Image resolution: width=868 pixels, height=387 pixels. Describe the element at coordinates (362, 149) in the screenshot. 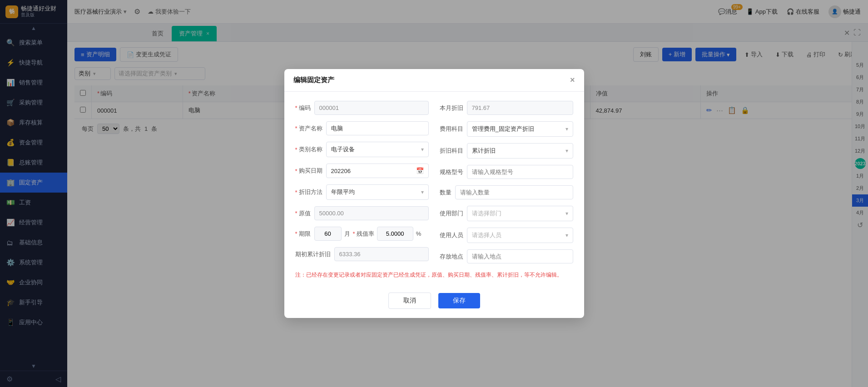

I see `category-row: * 类别名称 电子设备 ▾` at that location.